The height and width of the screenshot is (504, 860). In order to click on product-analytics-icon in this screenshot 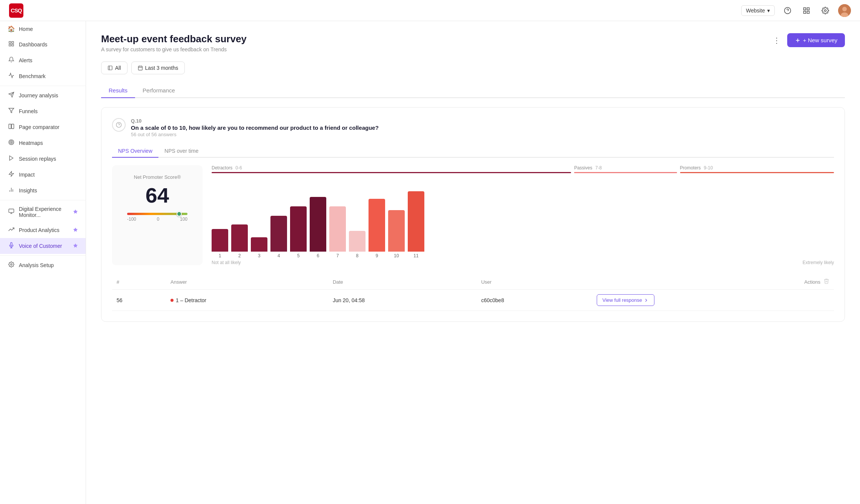, I will do `click(11, 230)`.